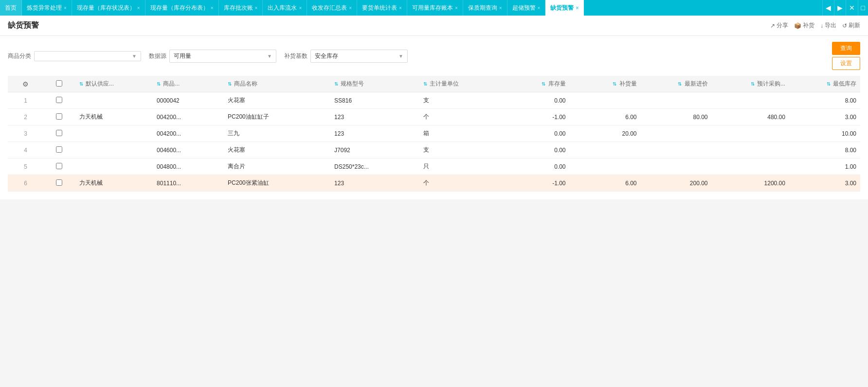 This screenshot has height=387, width=868. What do you see at coordinates (434, 167) in the screenshot?
I see `table-row: 5004800...离合片DS250*23c...只0.001.00` at bounding box center [434, 167].